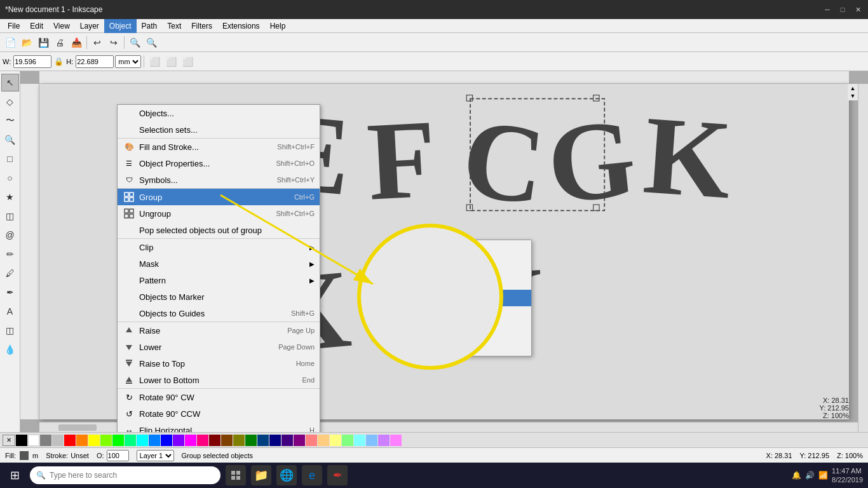 The image size is (868, 488). I want to click on menu-item-raise-to-top: Raise to Top Home, so click(219, 363).